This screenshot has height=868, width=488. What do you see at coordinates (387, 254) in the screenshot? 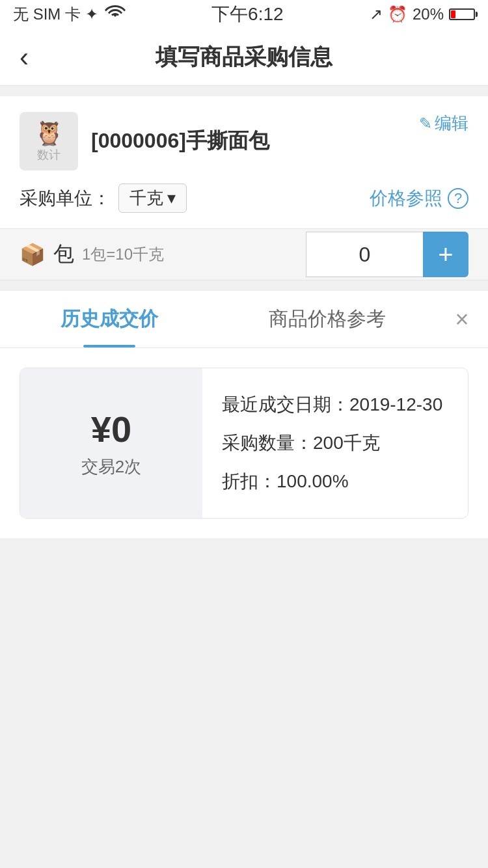
I see `qty-controls: +` at bounding box center [387, 254].